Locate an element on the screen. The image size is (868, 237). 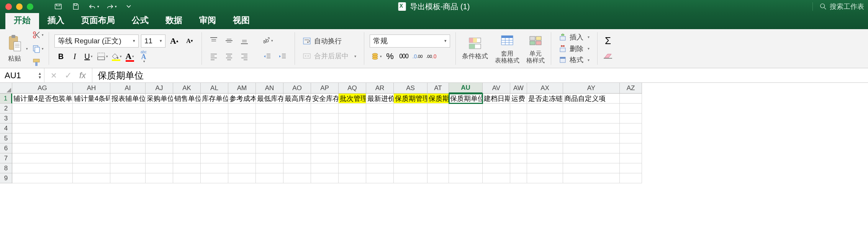
cell-AW6 is located at coordinates (519, 148).